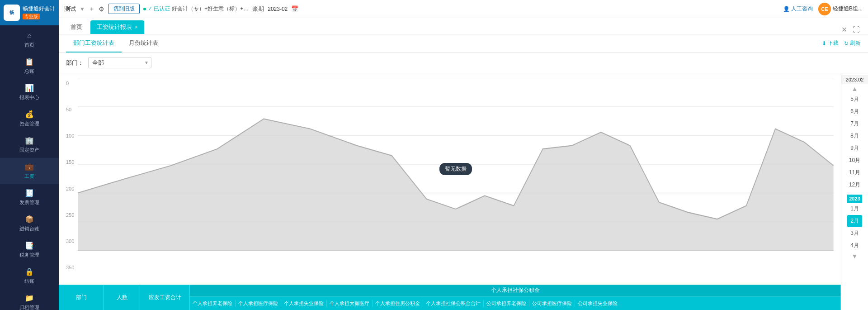  What do you see at coordinates (70, 110) in the screenshot?
I see `y-label-50: 50` at bounding box center [70, 110].